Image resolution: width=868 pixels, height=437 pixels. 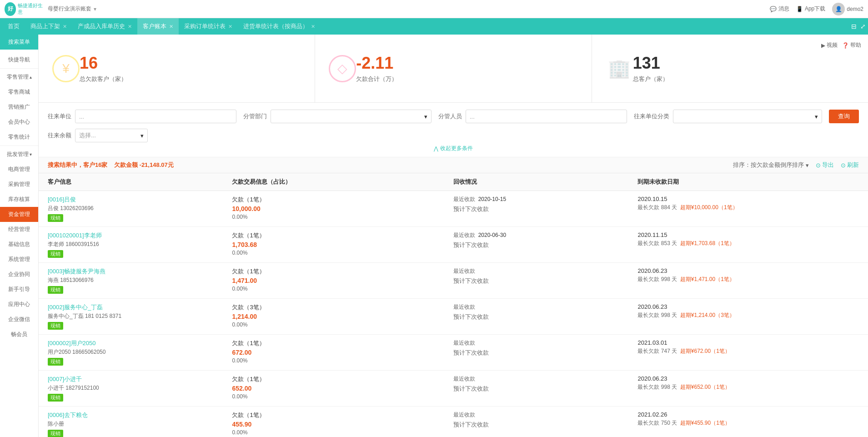 What do you see at coordinates (546, 353) in the screenshot?
I see `collection-next-4: 预计下次收款` at bounding box center [546, 353].